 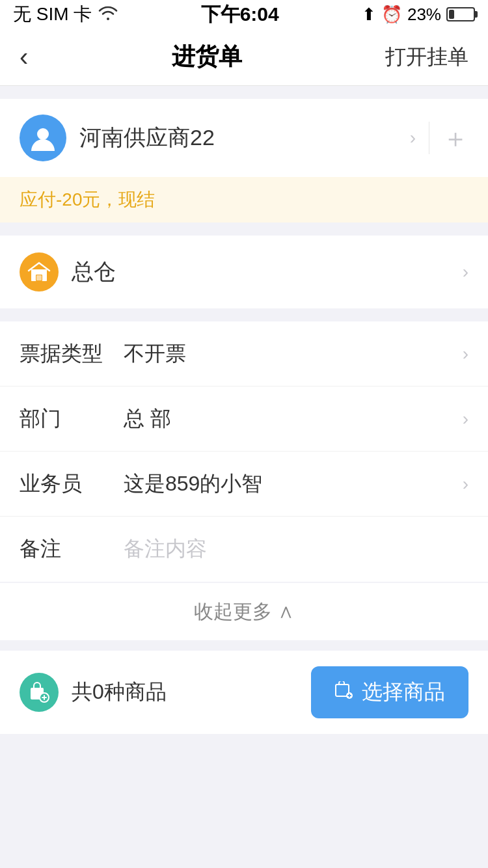 I want to click on back-button: ‹, so click(x=23, y=57).